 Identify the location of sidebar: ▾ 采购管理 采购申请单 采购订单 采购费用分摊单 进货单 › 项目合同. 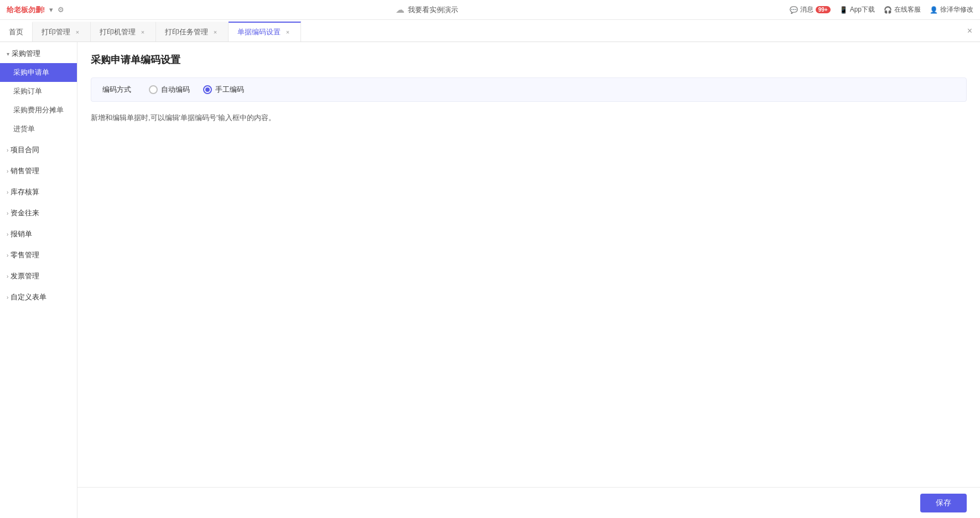
(39, 280).